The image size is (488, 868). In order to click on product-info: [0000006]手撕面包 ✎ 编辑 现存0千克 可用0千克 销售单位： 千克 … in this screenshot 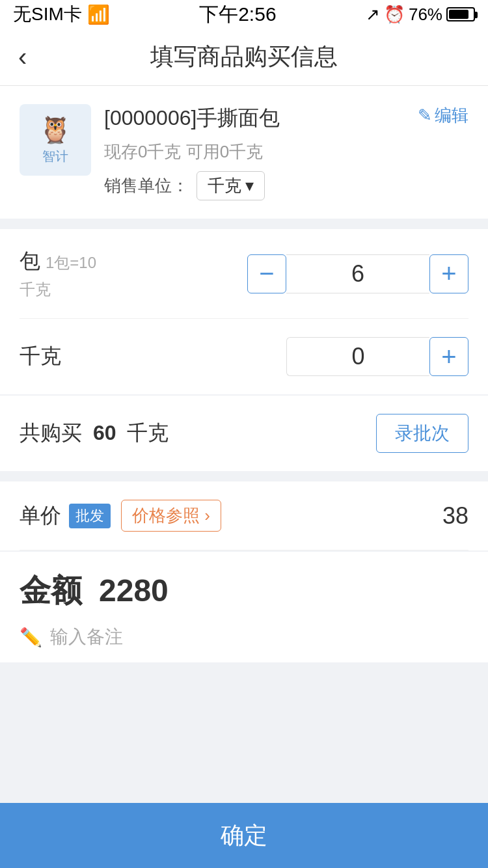, I will do `click(286, 152)`.